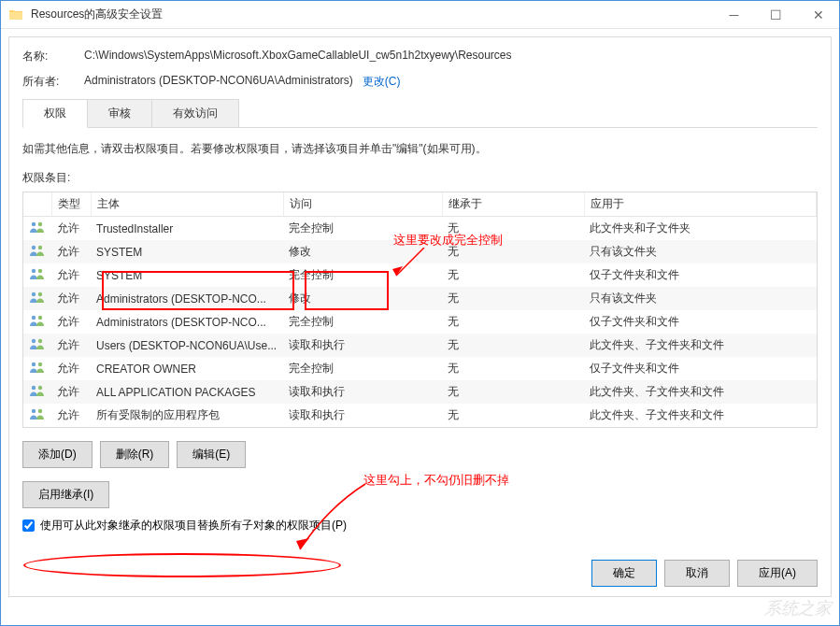 The width and height of the screenshot is (840, 626). What do you see at coordinates (420, 299) in the screenshot?
I see `table-row: 允许 Administrators (DESKTOP-NCO... 修改 无 只…` at bounding box center [420, 299].